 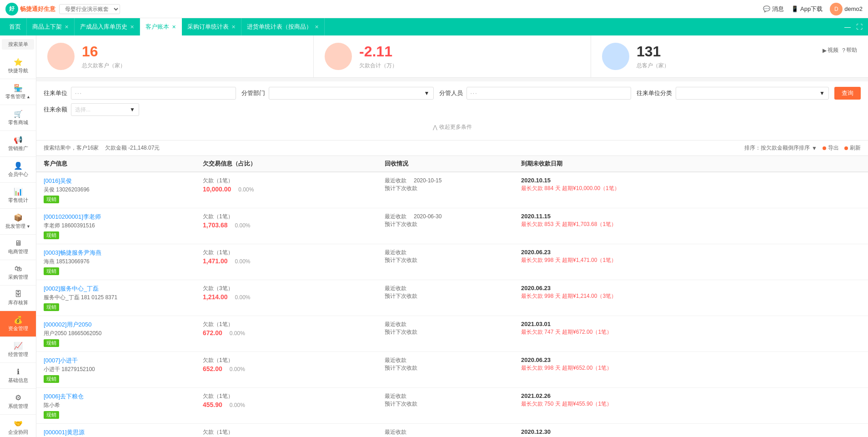 What do you see at coordinates (123, 334) in the screenshot?
I see `customer-phone-000002: 用户2050 18665062050` at bounding box center [123, 334].